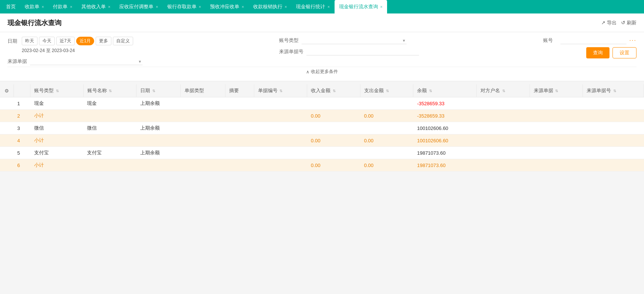 Image resolution: width=644 pixels, height=294 pixels. I want to click on nav-advance-offset: 预收冲应收单 ×, so click(227, 7).